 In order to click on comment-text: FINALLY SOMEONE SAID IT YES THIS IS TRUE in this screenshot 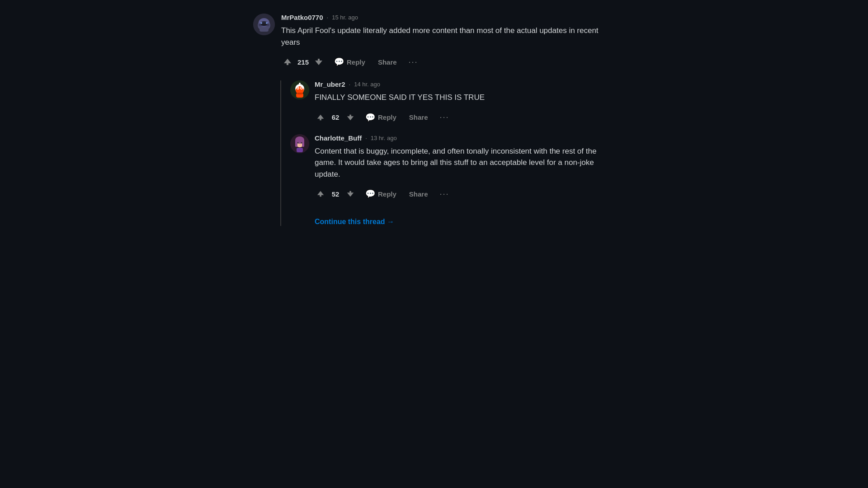, I will do `click(465, 98)`.